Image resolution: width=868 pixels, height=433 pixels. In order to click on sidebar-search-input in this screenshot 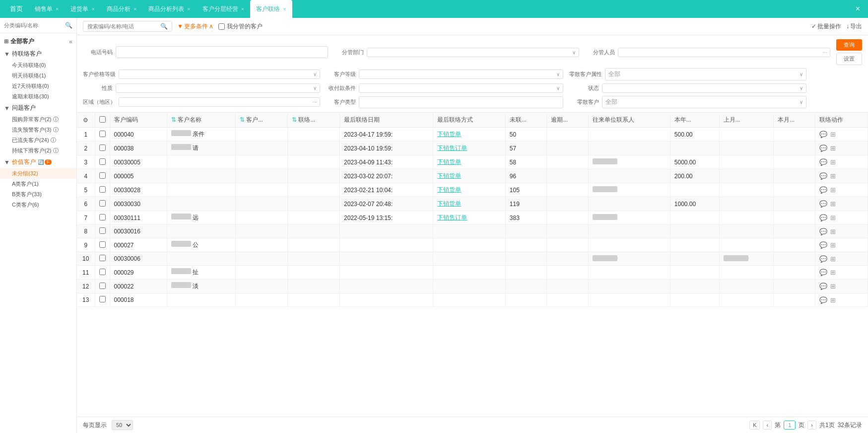, I will do `click(34, 25)`.